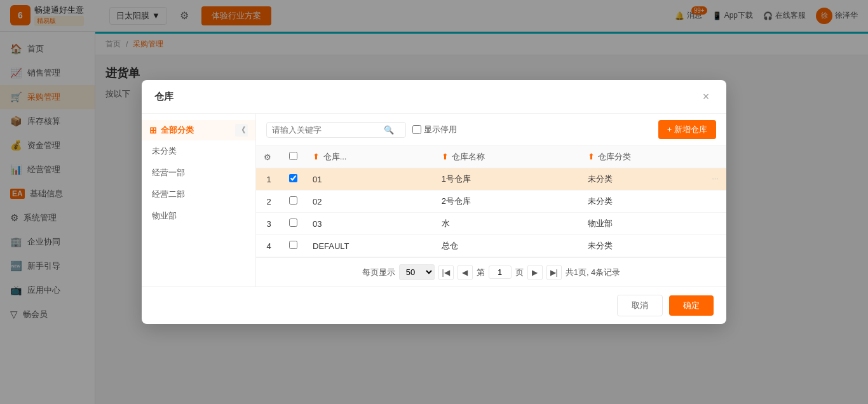 The width and height of the screenshot is (868, 404). What do you see at coordinates (198, 173) in the screenshot?
I see `category-item-dept1: 经营一部` at bounding box center [198, 173].